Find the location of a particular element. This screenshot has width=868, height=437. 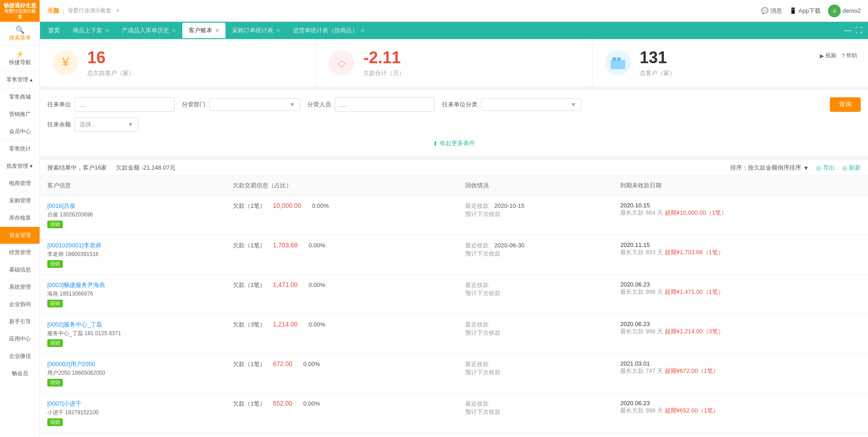

sidebar-item-app-center: 应用中心 is located at coordinates (20, 339).